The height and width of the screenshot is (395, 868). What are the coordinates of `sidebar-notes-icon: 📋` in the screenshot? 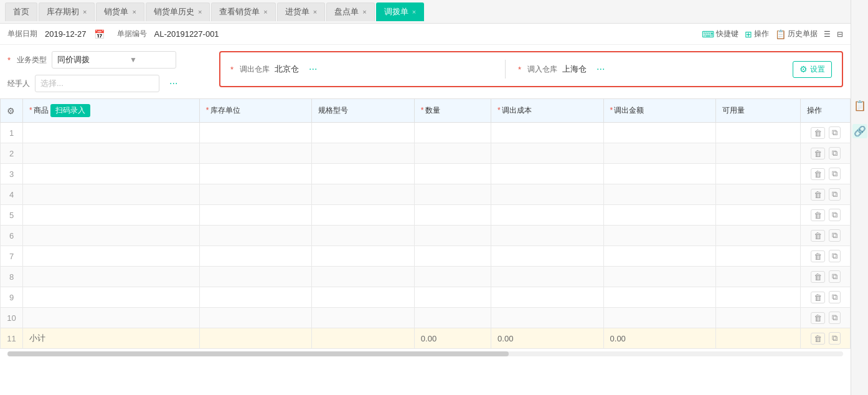 It's located at (860, 106).